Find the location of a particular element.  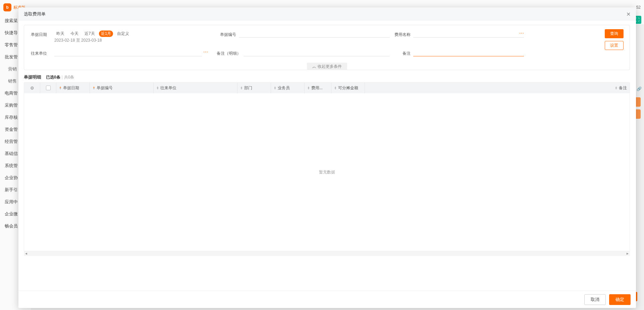

chevron-up-icon: ︽ is located at coordinates (314, 66).